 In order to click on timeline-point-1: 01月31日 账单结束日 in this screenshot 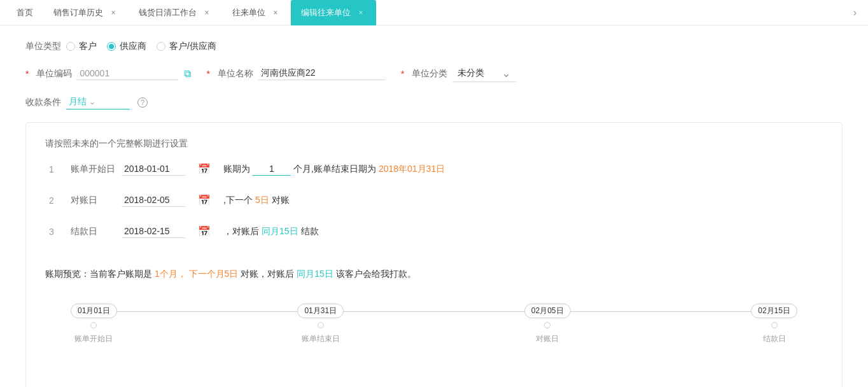, I will do `click(321, 324)`.